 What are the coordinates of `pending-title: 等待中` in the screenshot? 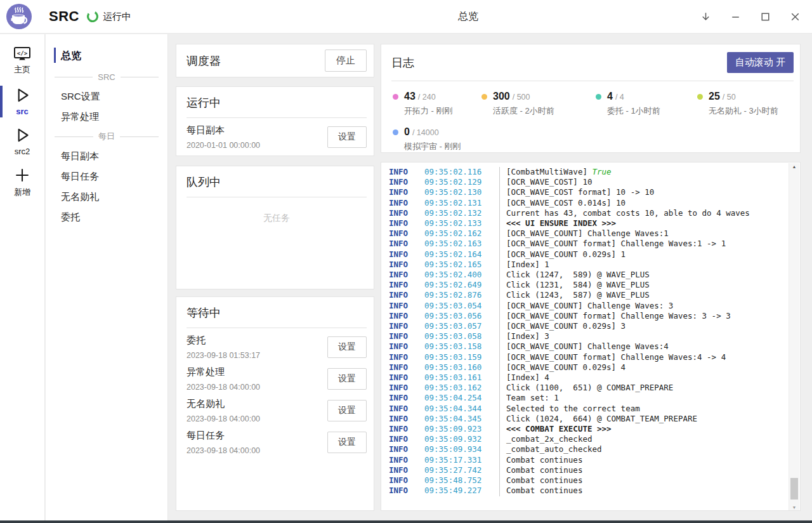 It's located at (277, 317).